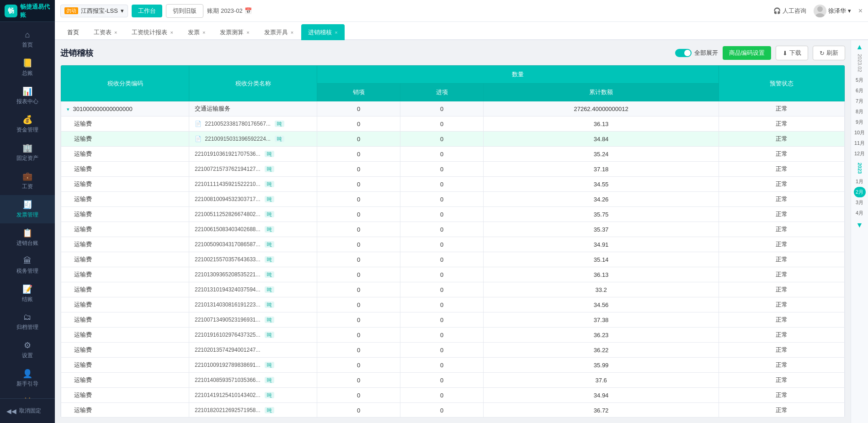 The width and height of the screenshot is (868, 423). What do you see at coordinates (152, 32) in the screenshot?
I see `tab-salary-report: 工资统计报表 ×` at bounding box center [152, 32].